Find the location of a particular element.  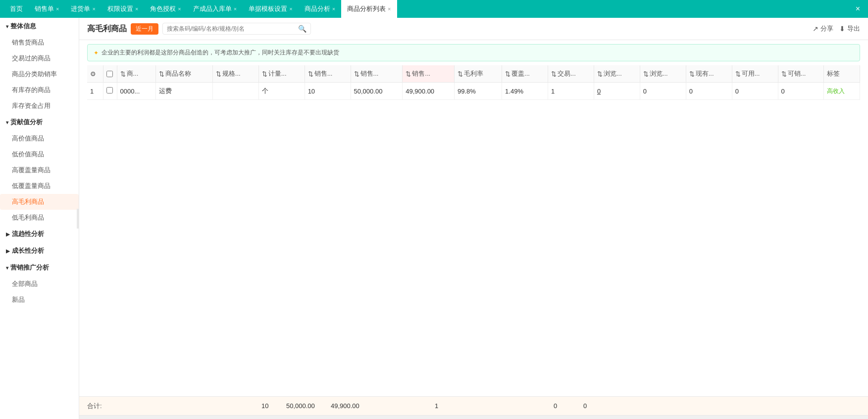

footer-transaction: 1 is located at coordinates (447, 406).